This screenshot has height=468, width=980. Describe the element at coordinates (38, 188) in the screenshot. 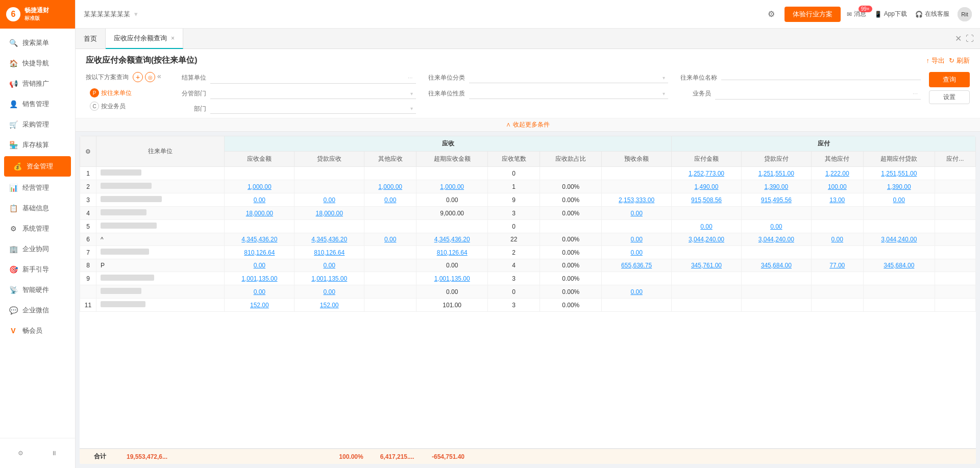

I see `sidebar-item-operations: 📊 经营管理` at that location.